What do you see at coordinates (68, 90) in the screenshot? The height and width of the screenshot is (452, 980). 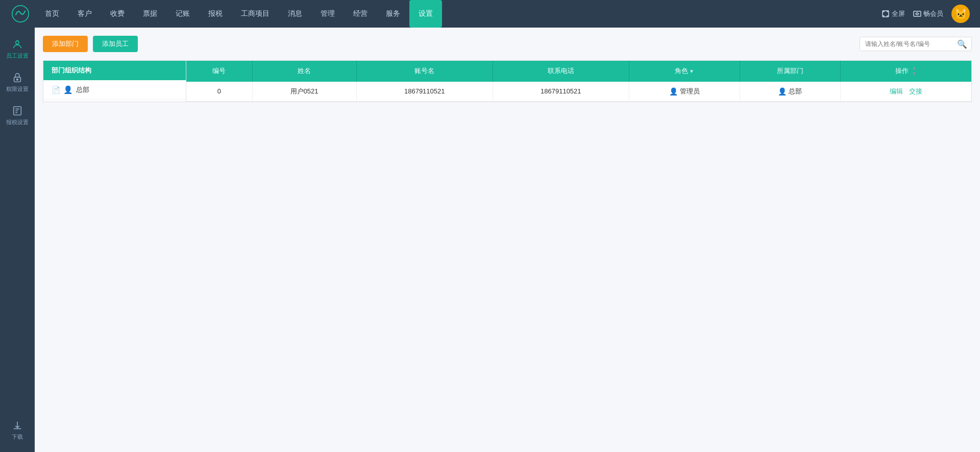 I see `person-icon: 👤` at bounding box center [68, 90].